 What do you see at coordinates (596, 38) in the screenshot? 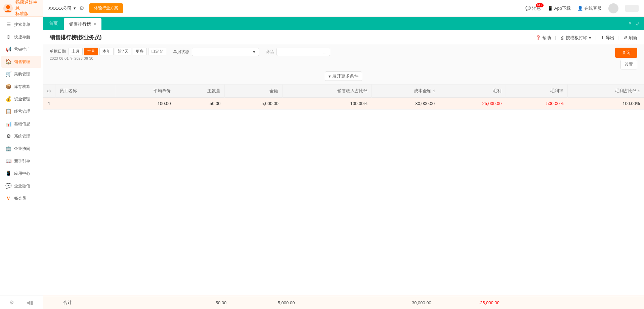
I see `divider2: |` at bounding box center [596, 38].